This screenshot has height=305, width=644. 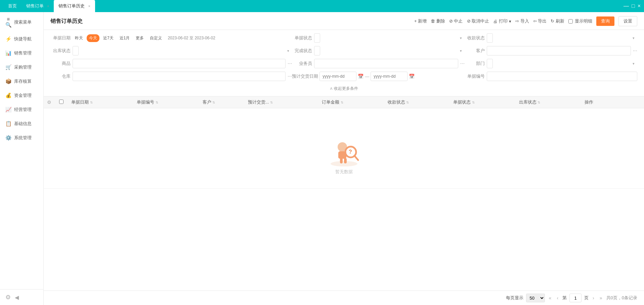 What do you see at coordinates (342, 102) in the screenshot?
I see `sort-amount-icon: ⇅` at bounding box center [342, 102].